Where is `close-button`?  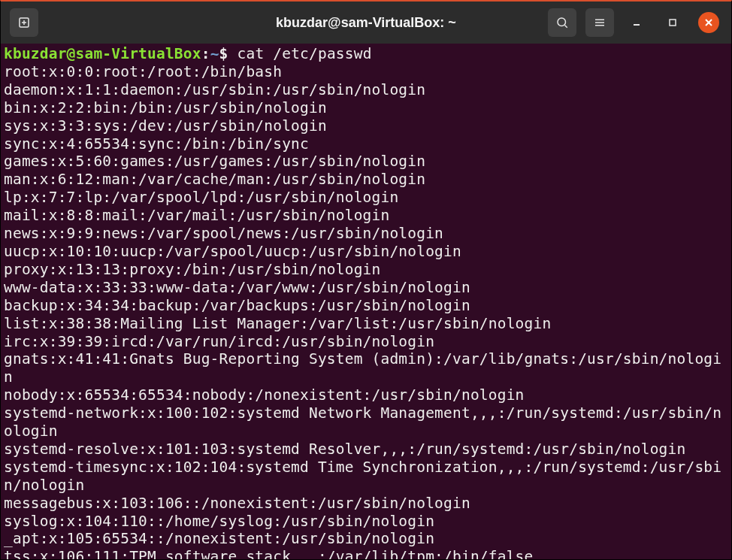
close-button is located at coordinates (709, 23).